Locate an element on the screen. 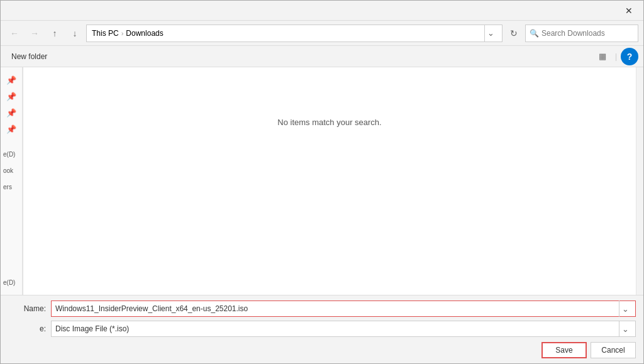 This screenshot has width=644, height=364. up-button: ↑ is located at coordinates (55, 33).